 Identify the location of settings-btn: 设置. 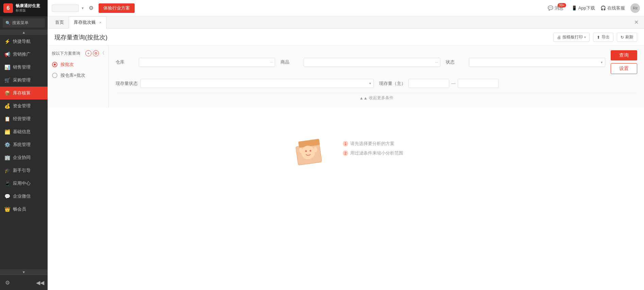
(624, 69).